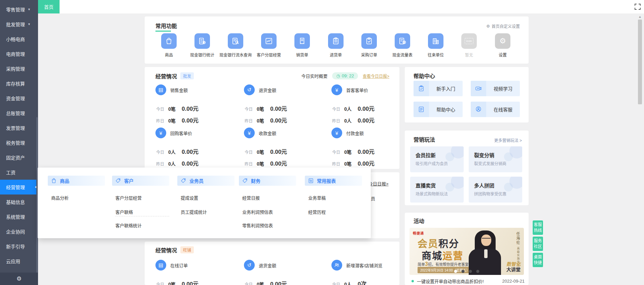  What do you see at coordinates (336, 40) in the screenshot?
I see `quick-functions-card: 常用功能 ⚙ 首页自定义设置 商品 现金银行统计 现金银行流水查询 客户分层经营…` at bounding box center [336, 40].